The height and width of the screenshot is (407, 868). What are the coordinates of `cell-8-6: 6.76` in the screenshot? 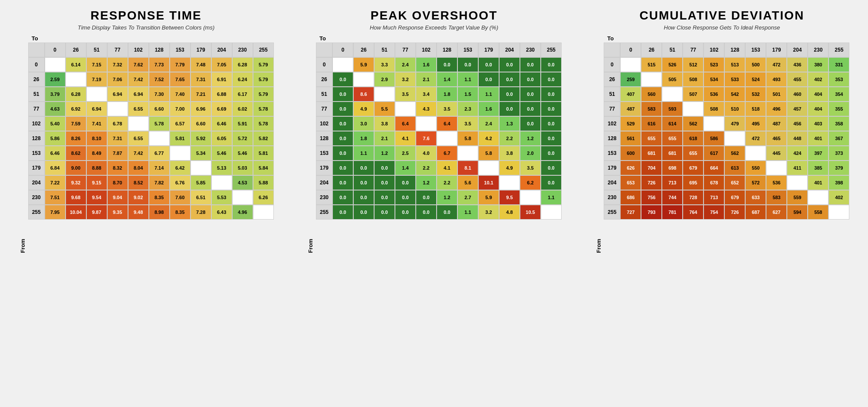 It's located at (180, 183).